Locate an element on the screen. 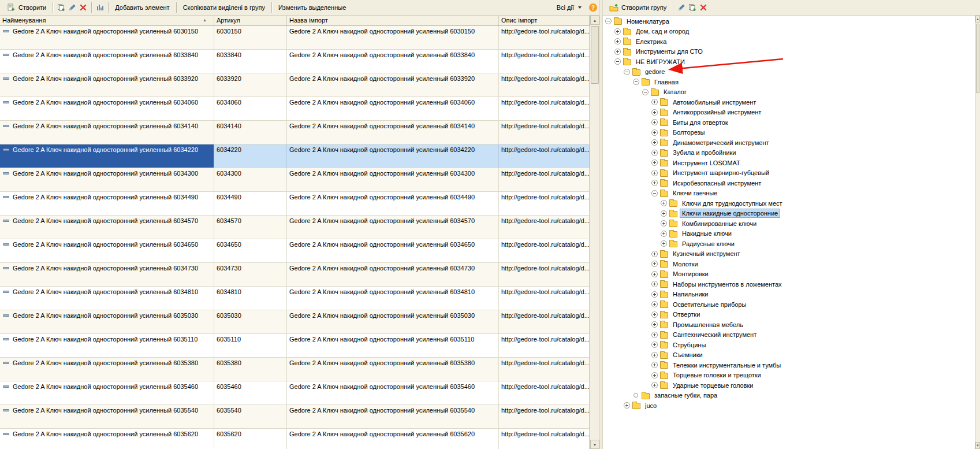 The width and height of the screenshot is (980, 449). column-header-import-name: Назва імпорт is located at coordinates (393, 21).